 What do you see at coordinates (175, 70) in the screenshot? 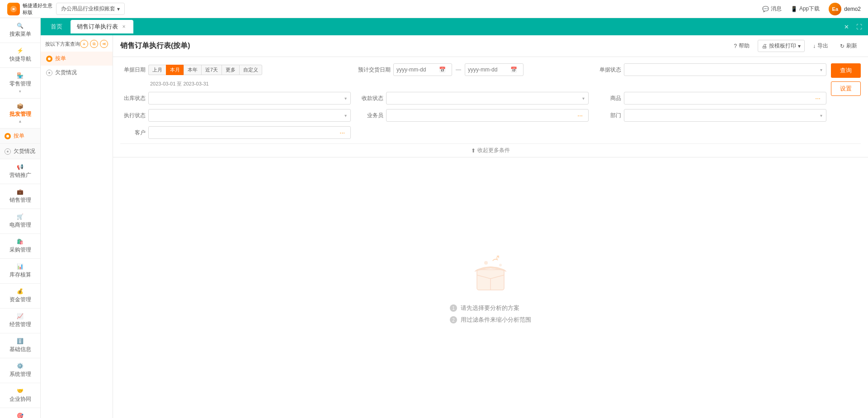
I see `date-tab-this-month: 本月` at bounding box center [175, 70].